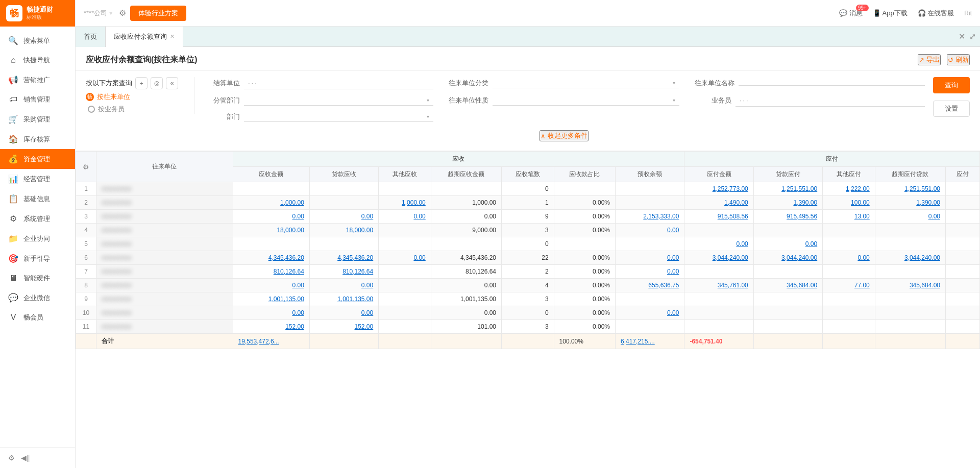 The width and height of the screenshot is (980, 468). I want to click on purchase-icon: 🛒, so click(13, 119).